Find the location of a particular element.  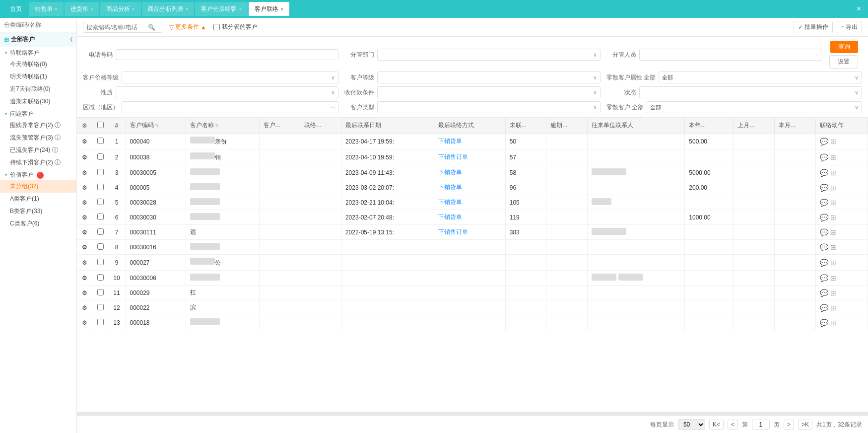

nav-tab-customer-contact-close: × is located at coordinates (282, 9).